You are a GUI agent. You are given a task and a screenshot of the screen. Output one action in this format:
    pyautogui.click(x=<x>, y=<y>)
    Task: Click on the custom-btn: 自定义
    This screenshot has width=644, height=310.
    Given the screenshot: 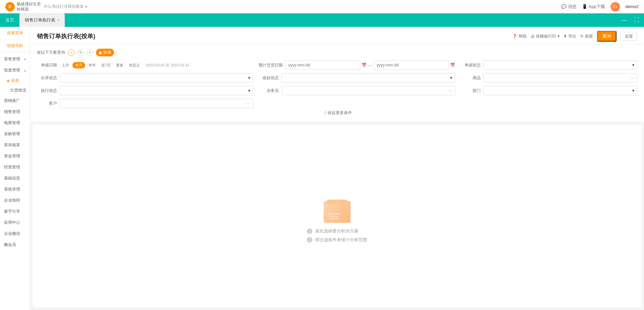 What is the action you would take?
    pyautogui.click(x=134, y=65)
    